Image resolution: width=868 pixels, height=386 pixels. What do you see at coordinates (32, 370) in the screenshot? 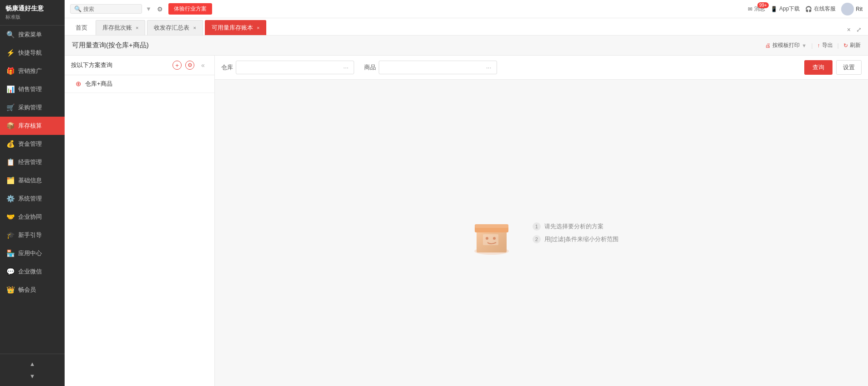
I see `sidebar-footer: ▲ ▼` at bounding box center [32, 370].